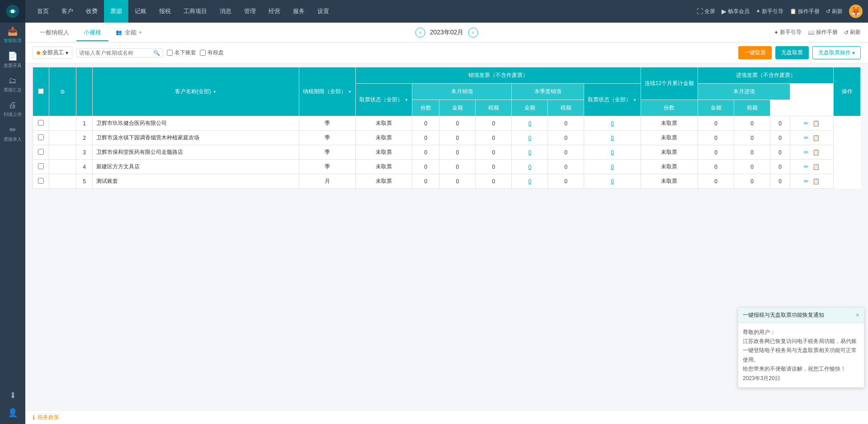  I want to click on has-tax-disk-checkbox, so click(203, 52).